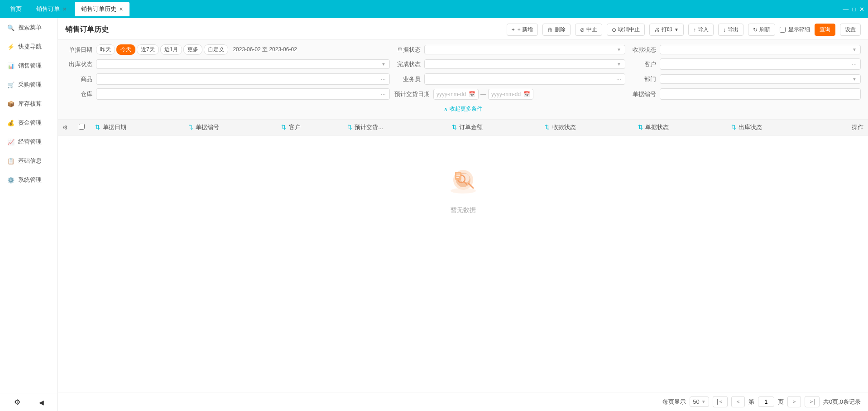 This screenshot has height=411, width=868. I want to click on collapse-btn: ∧ 收起更多条件, so click(463, 109).